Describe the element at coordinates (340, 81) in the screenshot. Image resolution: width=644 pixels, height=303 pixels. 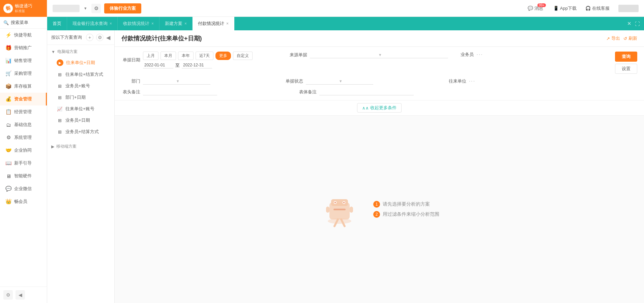
I see `doc-status-select: ▾` at that location.